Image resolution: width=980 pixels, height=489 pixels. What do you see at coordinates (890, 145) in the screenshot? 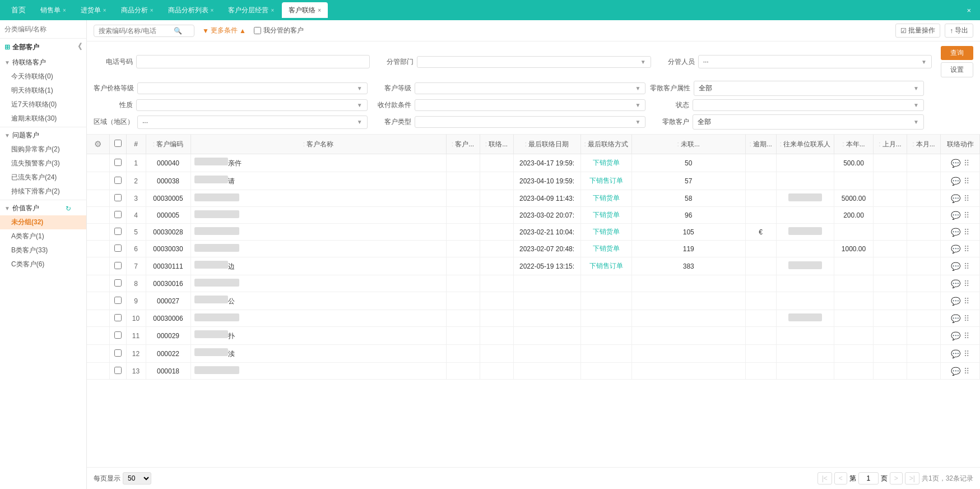
I see `th-last-month: 上月...` at bounding box center [890, 145].